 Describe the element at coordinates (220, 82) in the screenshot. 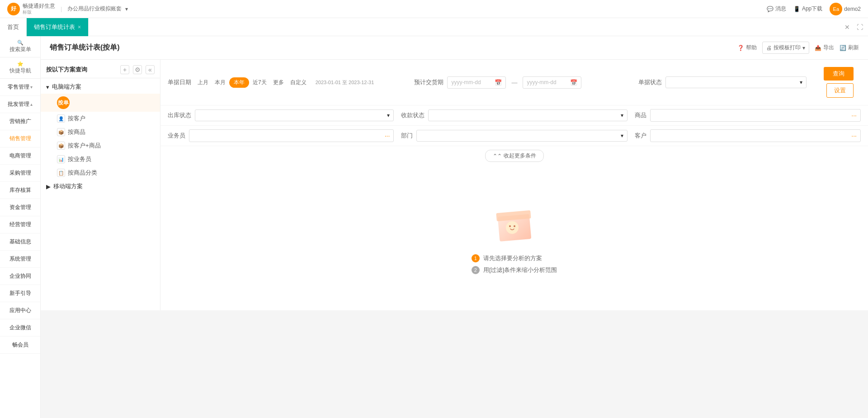

I see `this-month-btn: 本月` at that location.